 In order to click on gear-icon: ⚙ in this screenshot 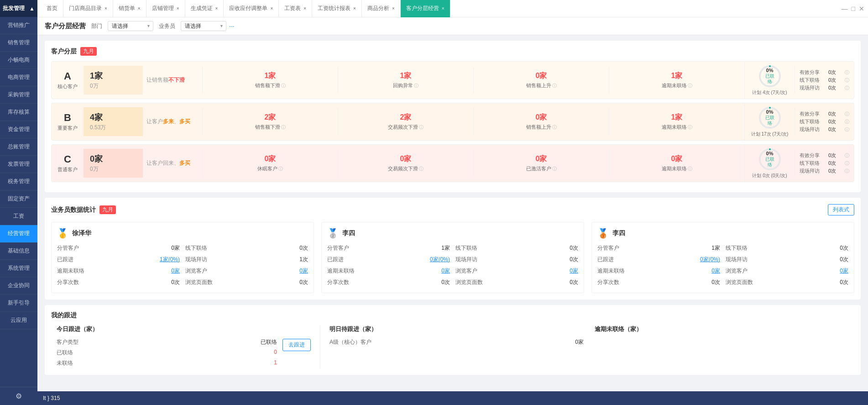, I will do `click(19, 396)`.